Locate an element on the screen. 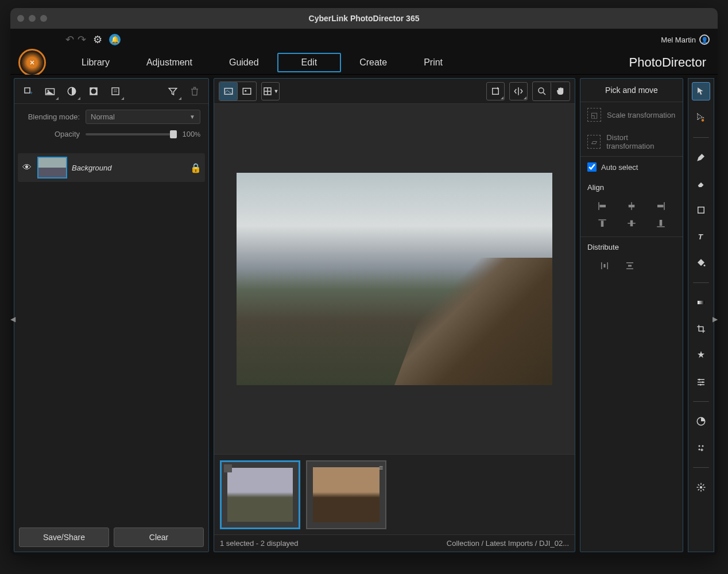 This screenshot has width=728, height=574. flip-button is located at coordinates (518, 91).